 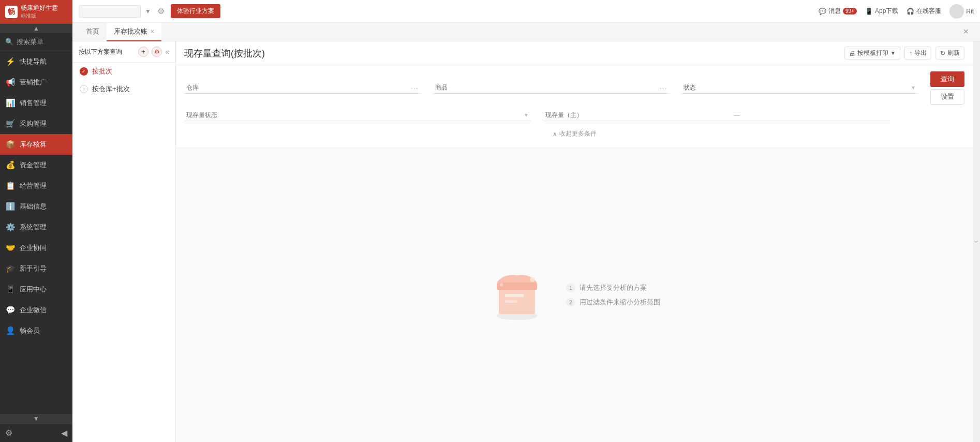 I want to click on topbar-dropdown-icon: ▼, so click(x=148, y=11).